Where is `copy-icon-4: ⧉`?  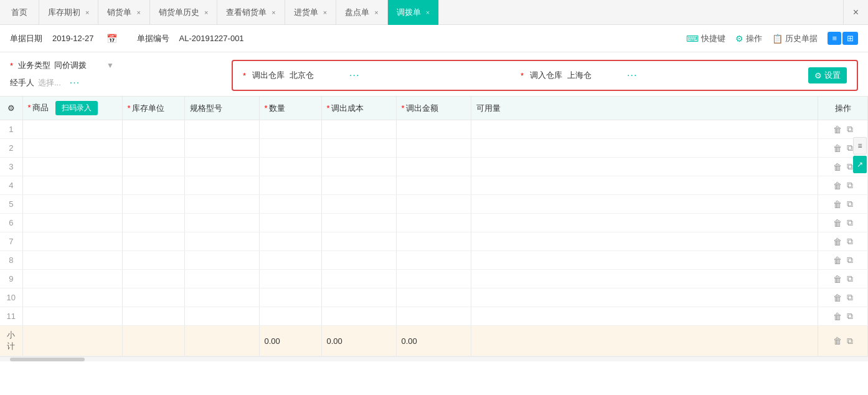
copy-icon-4: ⧉ is located at coordinates (850, 186).